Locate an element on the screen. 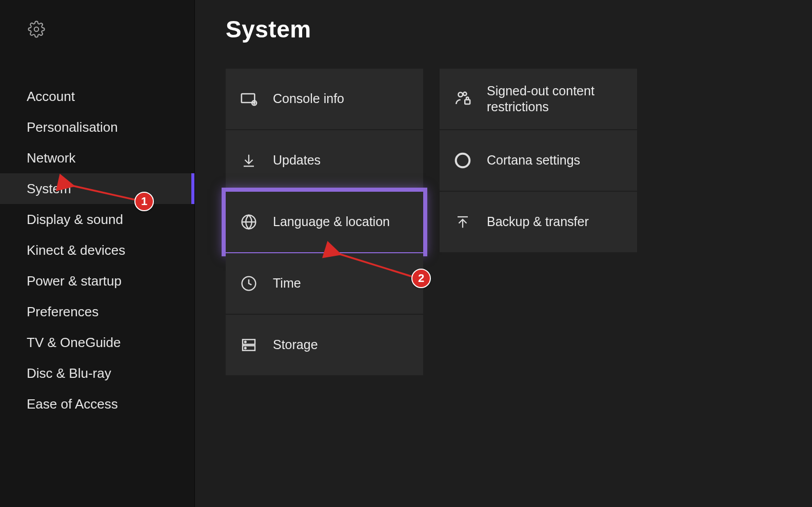 The width and height of the screenshot is (812, 507). sidebar-header is located at coordinates (97, 30).